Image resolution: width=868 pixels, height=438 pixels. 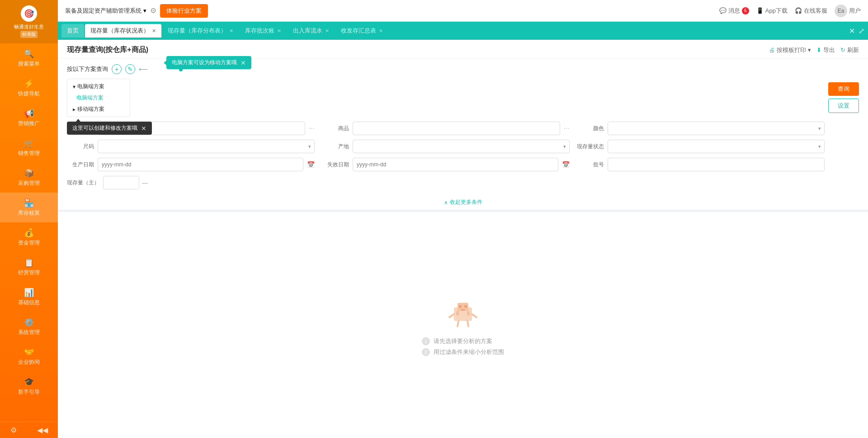 I want to click on settings-icon: ⚙, so click(x=153, y=11).